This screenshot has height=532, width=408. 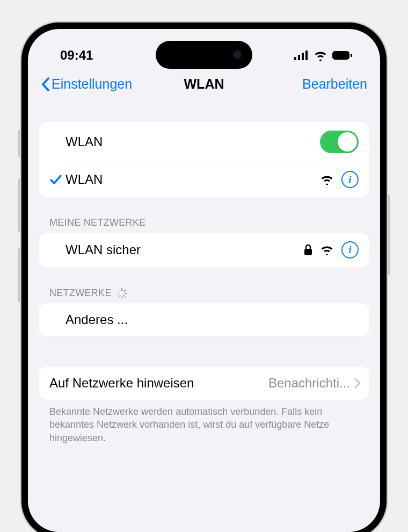 I want to click on connected-network-row: WLAN i, so click(x=204, y=179).